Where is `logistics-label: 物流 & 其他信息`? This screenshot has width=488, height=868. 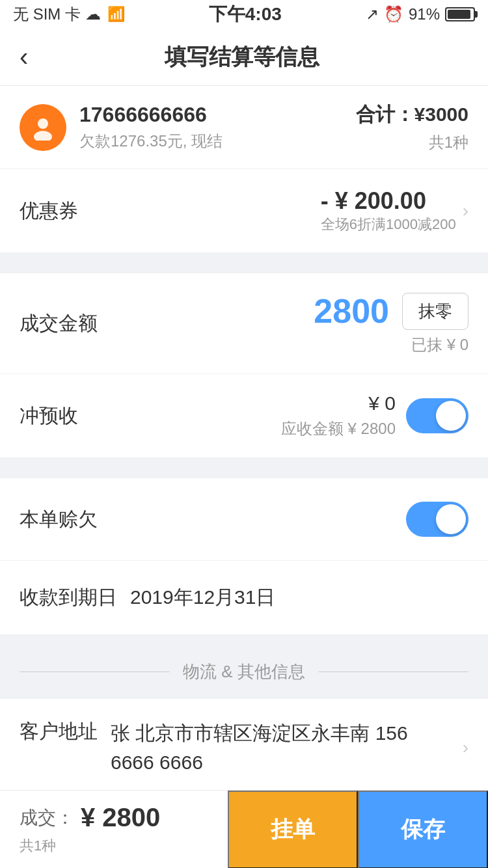 logistics-label: 物流 & 其他信息 is located at coordinates (244, 671).